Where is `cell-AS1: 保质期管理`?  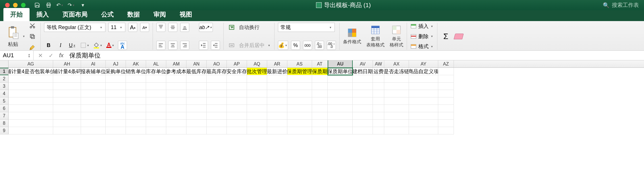 cell-AS1: 保质期管理 is located at coordinates (300, 71).